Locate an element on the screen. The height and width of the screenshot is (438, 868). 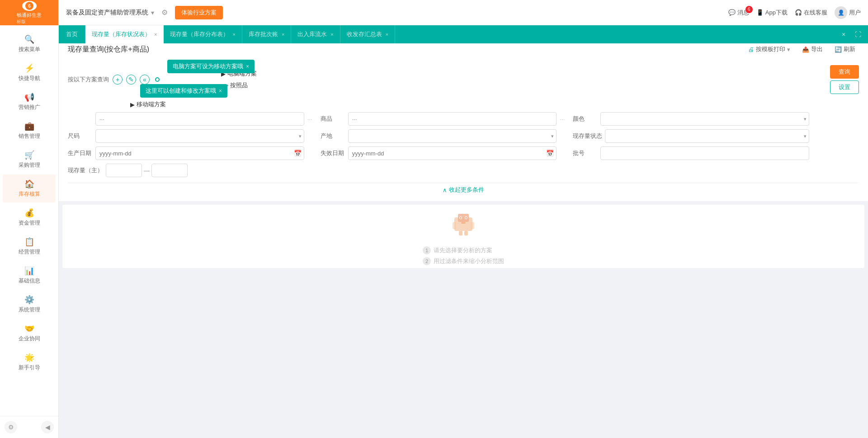
inventory-icon: 🏠 is located at coordinates (29, 184).